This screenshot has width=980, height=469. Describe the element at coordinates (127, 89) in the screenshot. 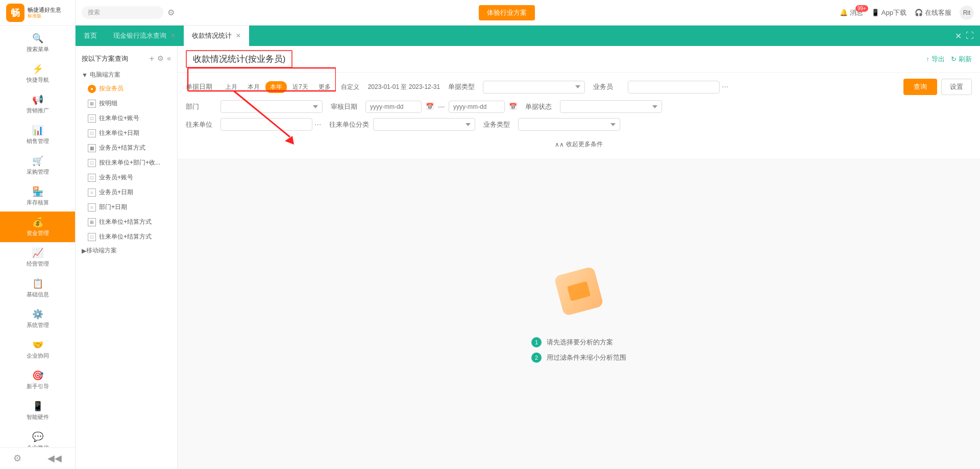

I see `schema-item-salesperson: ● 按业务员` at that location.